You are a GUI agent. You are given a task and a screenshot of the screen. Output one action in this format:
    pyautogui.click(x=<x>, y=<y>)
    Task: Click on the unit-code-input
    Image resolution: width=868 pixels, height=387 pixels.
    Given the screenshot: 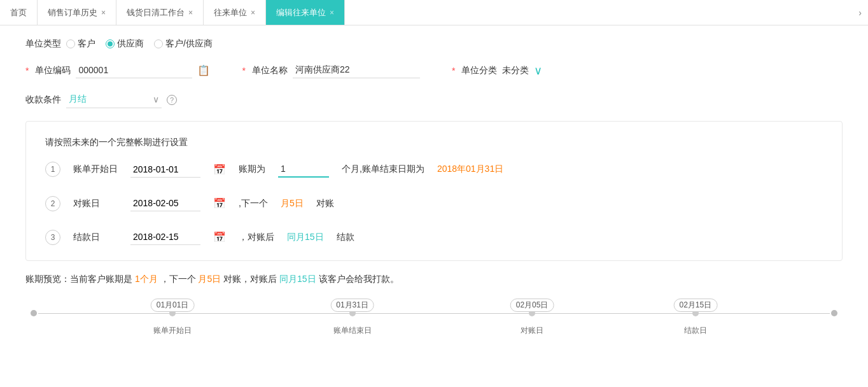 What is the action you would take?
    pyautogui.click(x=134, y=70)
    